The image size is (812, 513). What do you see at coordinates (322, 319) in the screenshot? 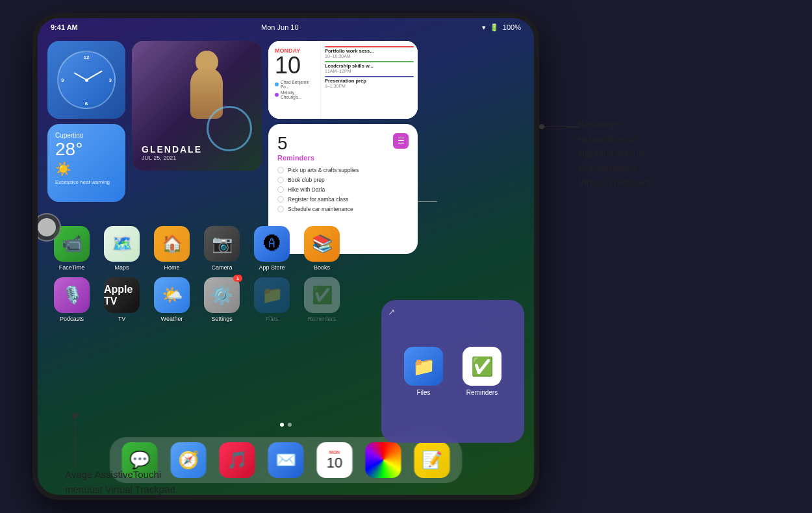
I see `reminders-app-placeholder-label: Reminders` at bounding box center [322, 319].